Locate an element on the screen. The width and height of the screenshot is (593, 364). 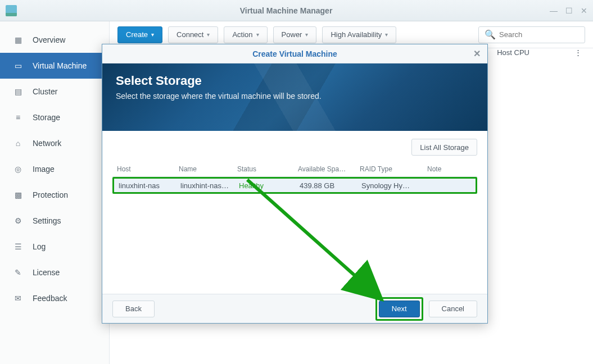
network-icon: ⌂ is located at coordinates (18, 143).